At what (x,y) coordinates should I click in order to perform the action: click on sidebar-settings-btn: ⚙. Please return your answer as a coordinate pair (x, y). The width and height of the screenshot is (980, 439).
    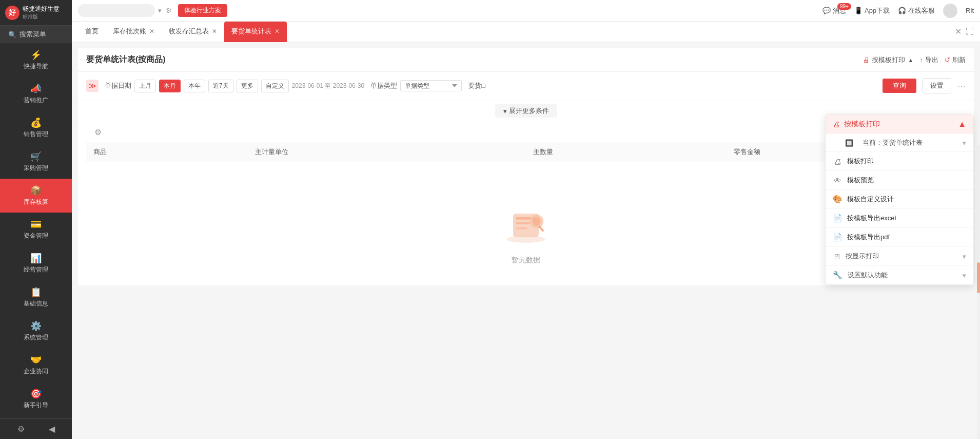
    Looking at the image, I should click on (21, 429).